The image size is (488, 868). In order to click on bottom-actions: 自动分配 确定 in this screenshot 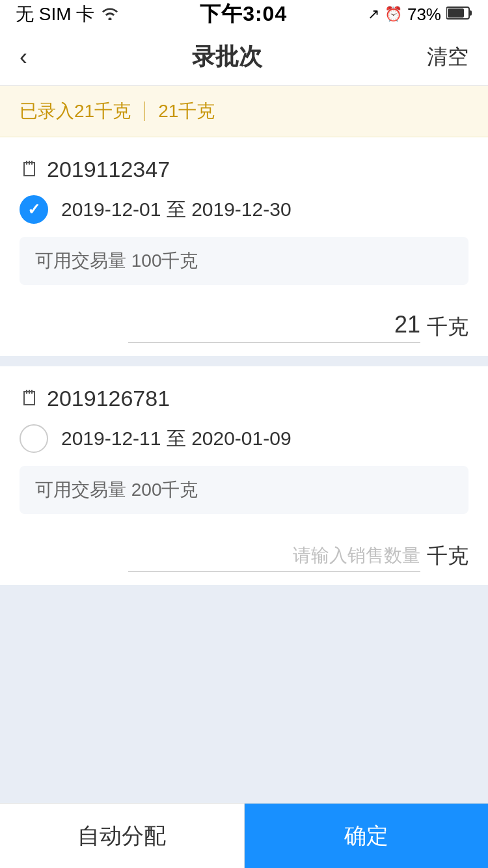, I will do `click(244, 835)`.